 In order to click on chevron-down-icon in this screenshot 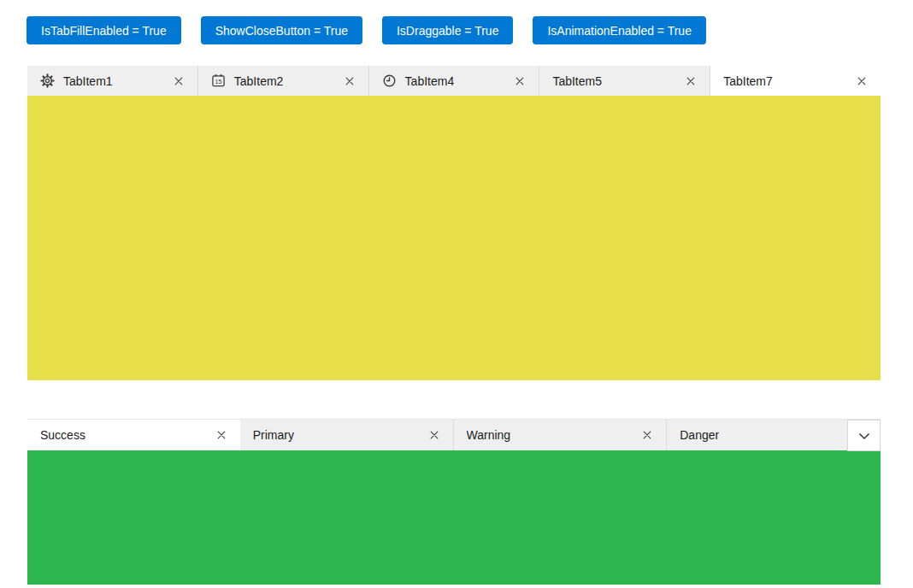, I will do `click(864, 436)`.